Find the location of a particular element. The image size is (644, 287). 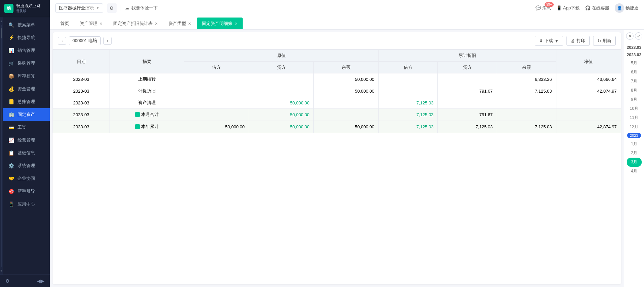

cell-lj-credit: 791.67 is located at coordinates (467, 91).